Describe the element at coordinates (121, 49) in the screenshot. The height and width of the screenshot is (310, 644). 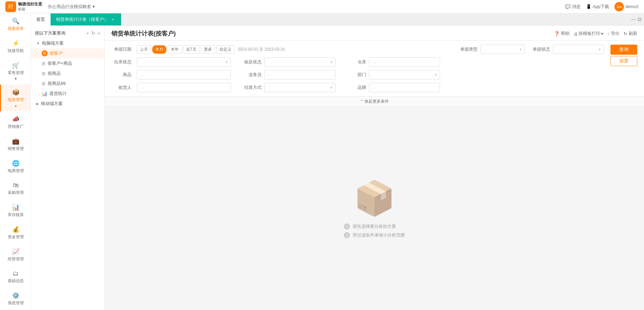
I see `date-label: 单据日期` at that location.